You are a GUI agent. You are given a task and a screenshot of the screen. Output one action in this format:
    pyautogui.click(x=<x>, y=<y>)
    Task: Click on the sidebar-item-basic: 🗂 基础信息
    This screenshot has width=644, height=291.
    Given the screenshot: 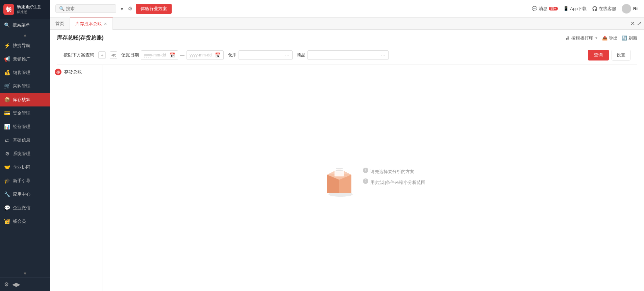 What is the action you would take?
    pyautogui.click(x=25, y=140)
    